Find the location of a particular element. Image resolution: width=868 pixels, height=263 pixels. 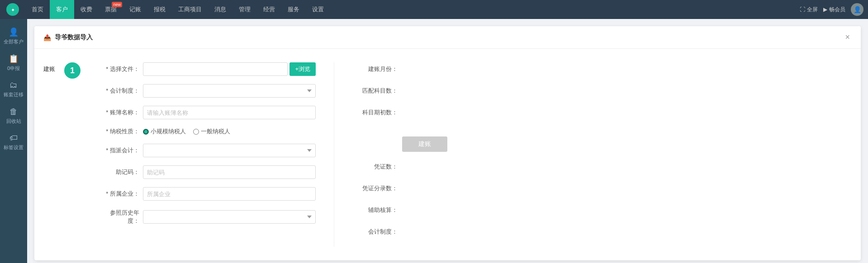

tax-small-option: 小规模纳税人 is located at coordinates (165, 132).